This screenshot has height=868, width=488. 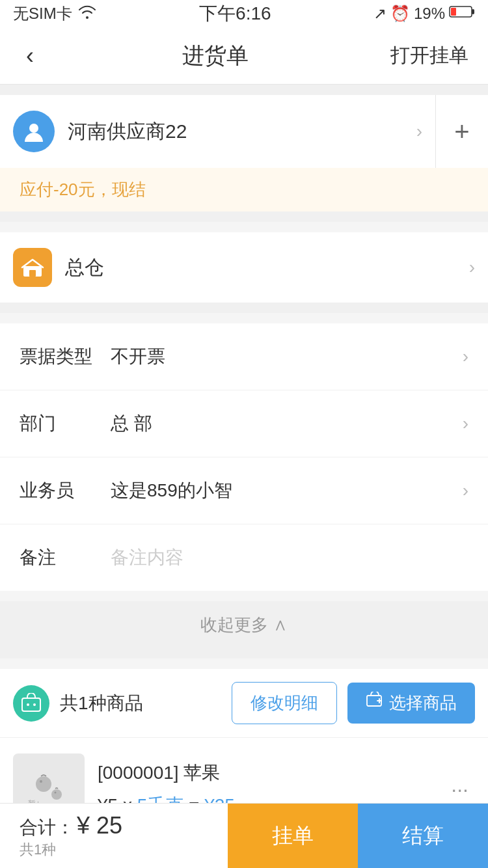 I want to click on chevron-right-icon: ›, so click(x=419, y=131).